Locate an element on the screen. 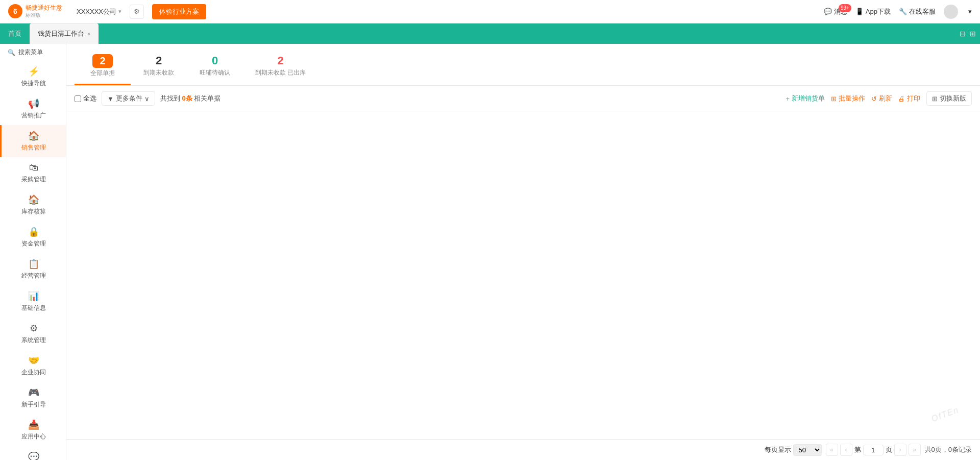 The image size is (980, 460). sidebar-label-finance: 资金管理 is located at coordinates (34, 244).